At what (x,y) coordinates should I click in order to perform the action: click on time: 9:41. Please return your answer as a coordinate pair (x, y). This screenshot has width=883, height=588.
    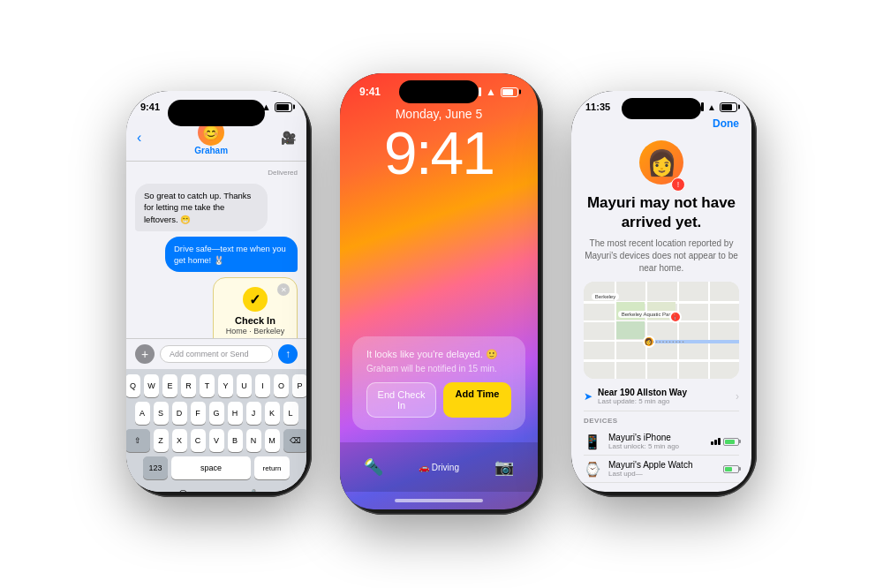
    Looking at the image, I should click on (150, 107).